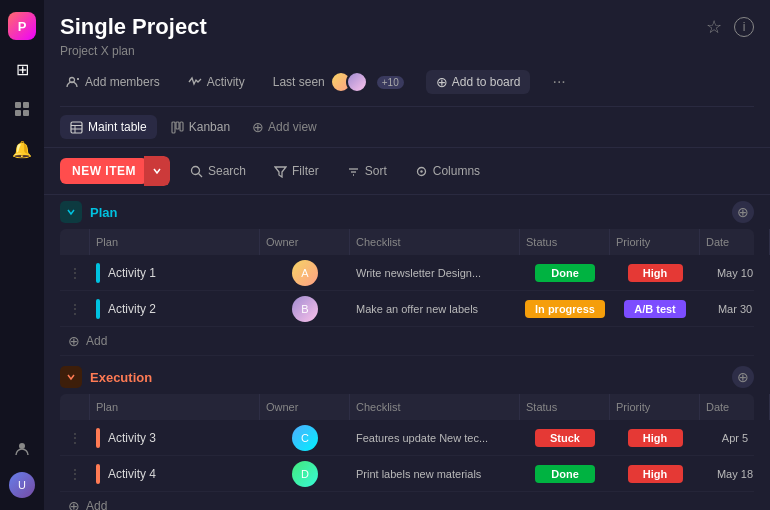 The image size is (770, 510). I want to click on user-avatar: U, so click(22, 485).